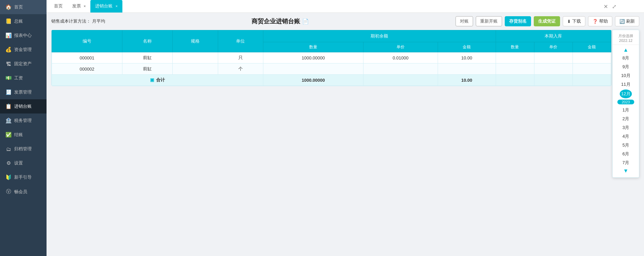 The width and height of the screenshot is (644, 256). Describe the element at coordinates (23, 163) in the screenshot. I see `sidebar-item-settings: ⚙ 设置` at that location.